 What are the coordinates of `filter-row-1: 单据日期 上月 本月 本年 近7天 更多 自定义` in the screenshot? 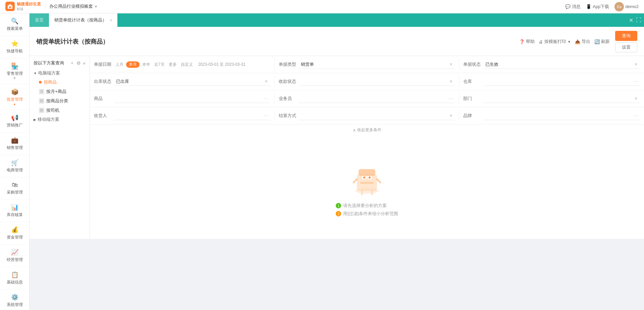 It's located at (367, 64).